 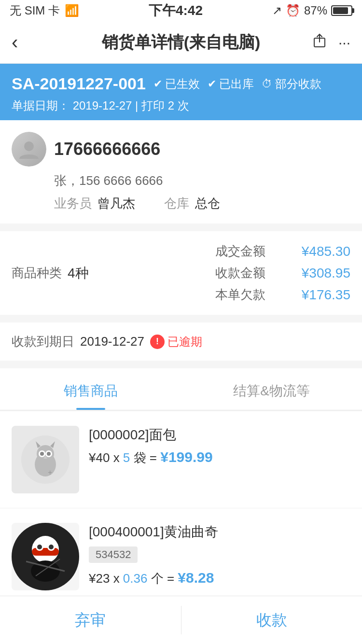 I want to click on overdue-text: 已逾期, so click(x=185, y=342).